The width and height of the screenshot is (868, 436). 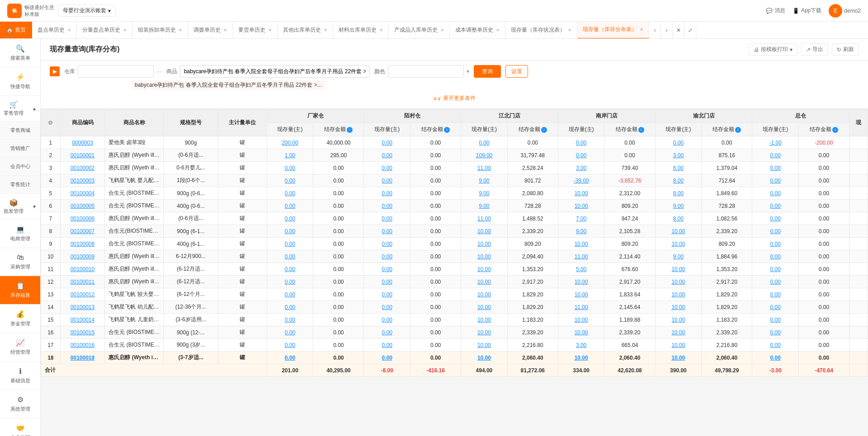 I want to click on cell-code: 00100006, so click(x=82, y=219).